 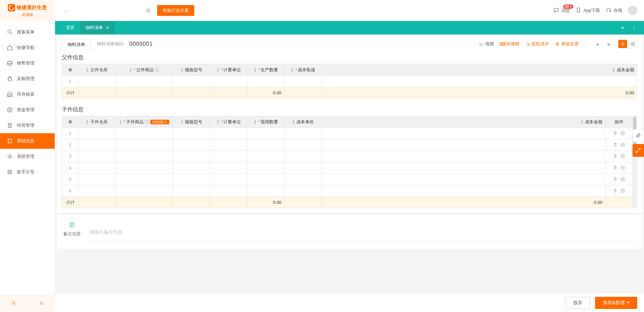 I want to click on tab-close-all-button: ✕, so click(x=622, y=28).